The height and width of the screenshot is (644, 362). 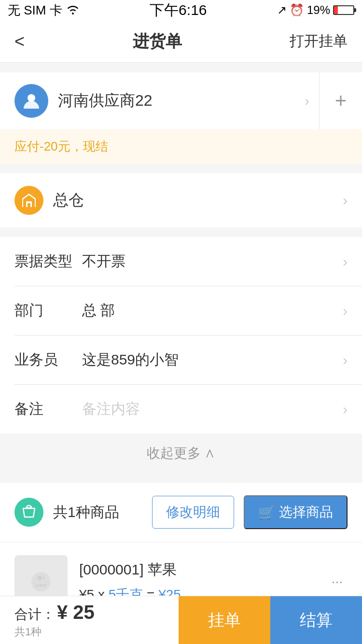 I want to click on modify-detail-button: 修改明细, so click(x=193, y=512).